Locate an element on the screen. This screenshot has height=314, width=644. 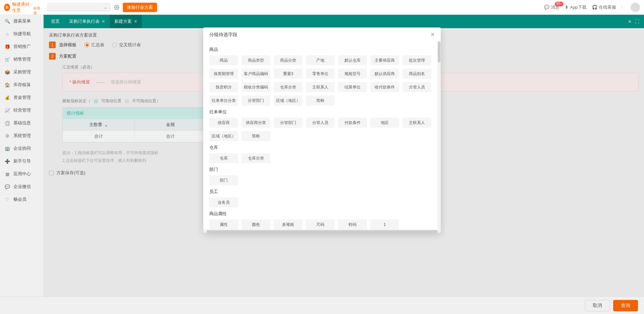
topbar: h 畅捷通好生意 标准版 ⌄ 体验行业方案 💬 消息 99+ ⬇ App下载 🎧… is located at coordinates (322, 7).